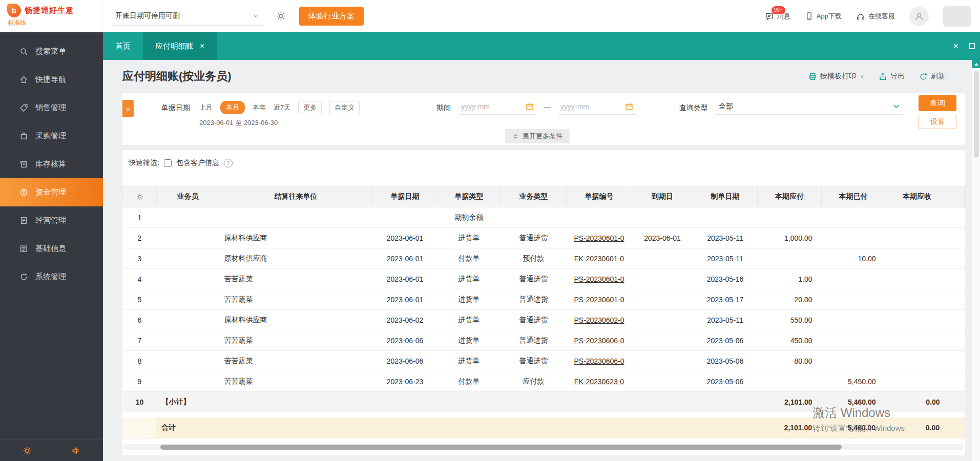 The width and height of the screenshot is (980, 461). Describe the element at coordinates (51, 16) in the screenshot. I see `brand-logo: b 畅捷通好生意 标准版` at that location.